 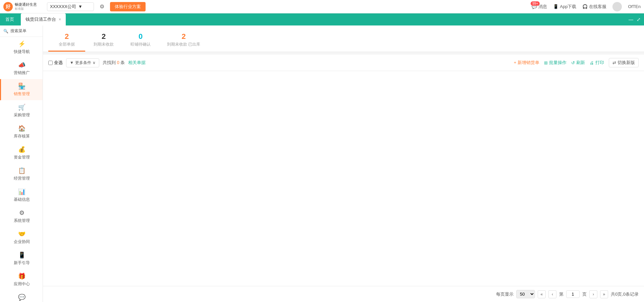 What do you see at coordinates (22, 107) in the screenshot?
I see `purchase-mgmt-icon: 🛒` at bounding box center [22, 107].